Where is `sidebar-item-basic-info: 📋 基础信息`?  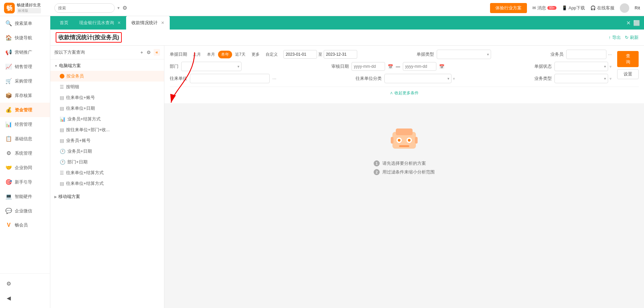 sidebar-item-basic-info: 📋 基础信息 is located at coordinates (25, 139).